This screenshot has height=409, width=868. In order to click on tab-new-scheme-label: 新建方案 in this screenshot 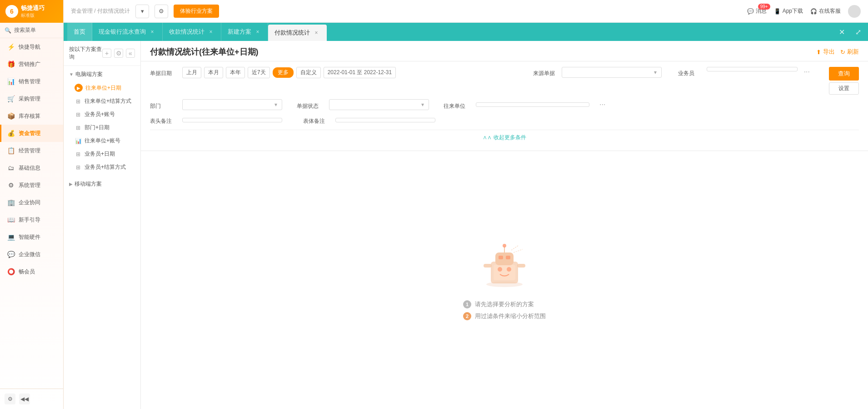, I will do `click(239, 32)`.